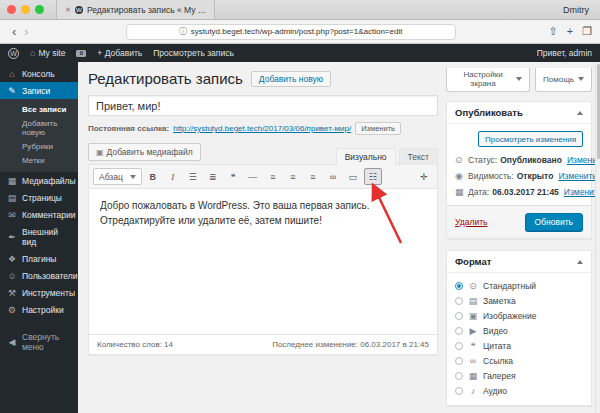 Image resolution: width=600 pixels, height=413 pixels. I want to click on submenu-item-tags: Метки, so click(39, 160).